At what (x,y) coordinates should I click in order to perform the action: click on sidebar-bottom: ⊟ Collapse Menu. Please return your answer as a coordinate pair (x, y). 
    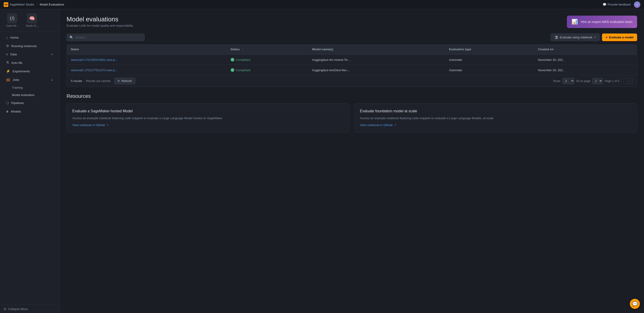
    Looking at the image, I should click on (30, 309).